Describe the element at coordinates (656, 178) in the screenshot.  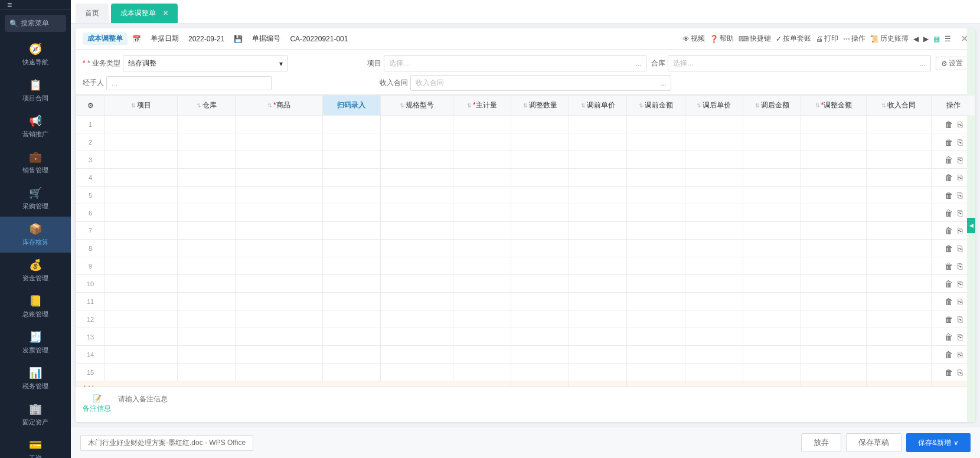
I see `row-4-amount-before` at that location.